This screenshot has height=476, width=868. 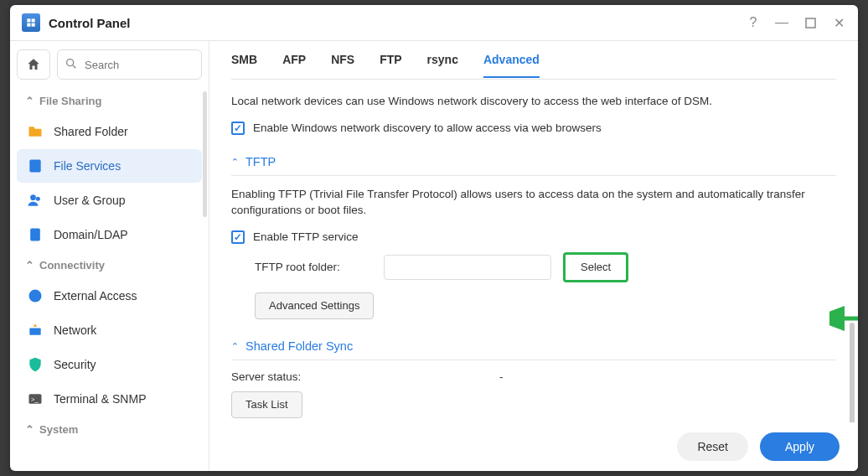 I want to click on tftp-title: TFTP, so click(x=261, y=162).